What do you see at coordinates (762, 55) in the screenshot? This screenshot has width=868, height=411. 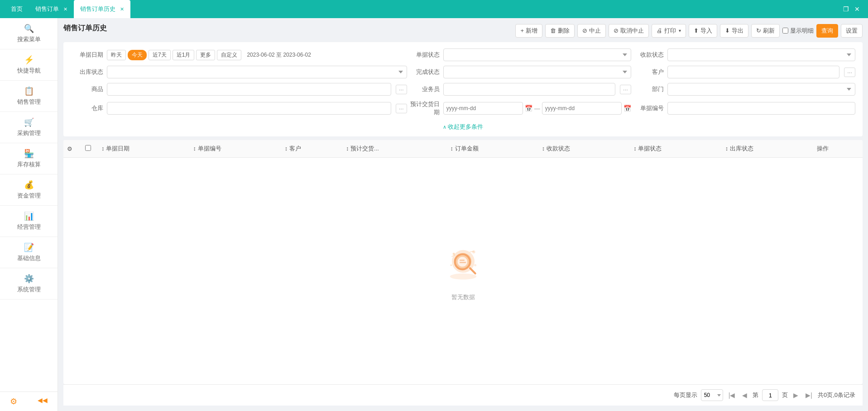 I see `payment-status-select` at bounding box center [762, 55].